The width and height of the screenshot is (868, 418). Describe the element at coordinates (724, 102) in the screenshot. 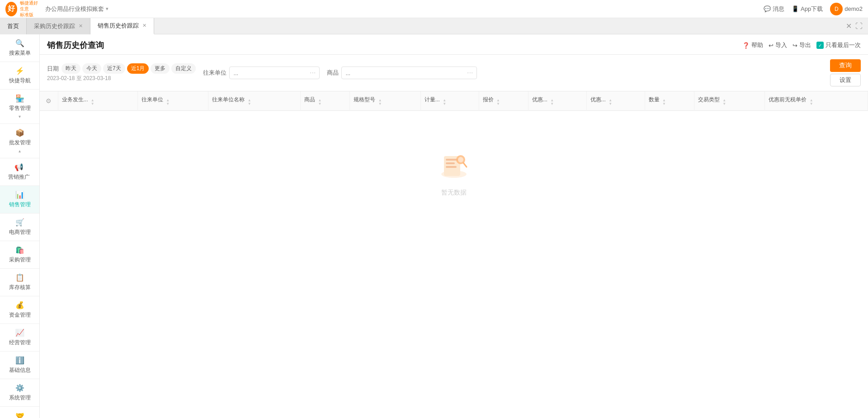

I see `sort-arrows-trade-type: ▲▼` at that location.